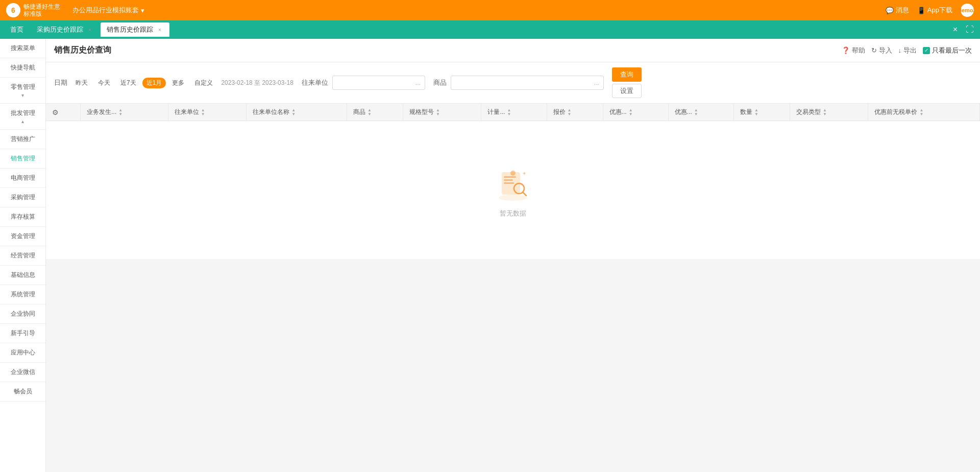  What do you see at coordinates (890, 10) in the screenshot?
I see `message-icon: 💬` at bounding box center [890, 10].